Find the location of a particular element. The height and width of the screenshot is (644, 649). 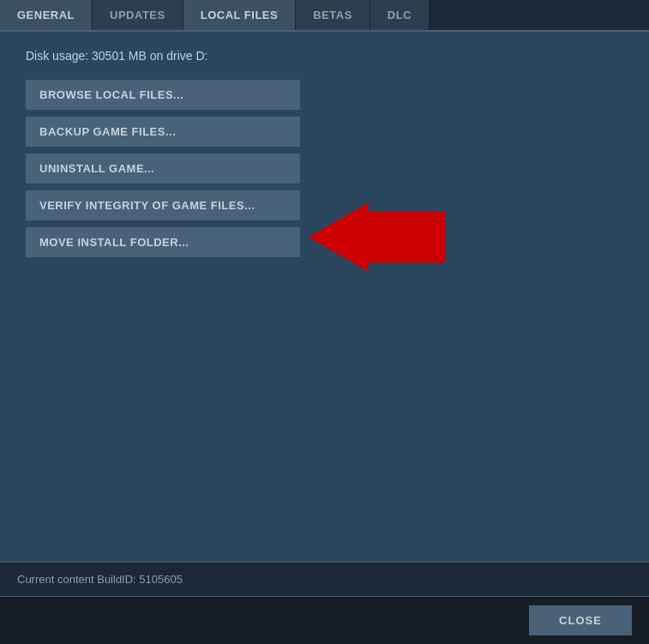

close-button: CLOSE is located at coordinates (580, 621).